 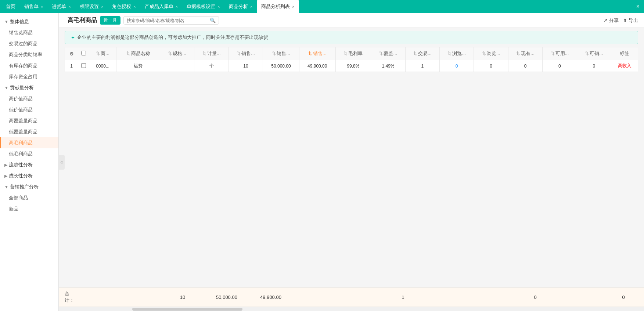 What do you see at coordinates (84, 54) in the screenshot?
I see `col-checkbox` at bounding box center [84, 54].